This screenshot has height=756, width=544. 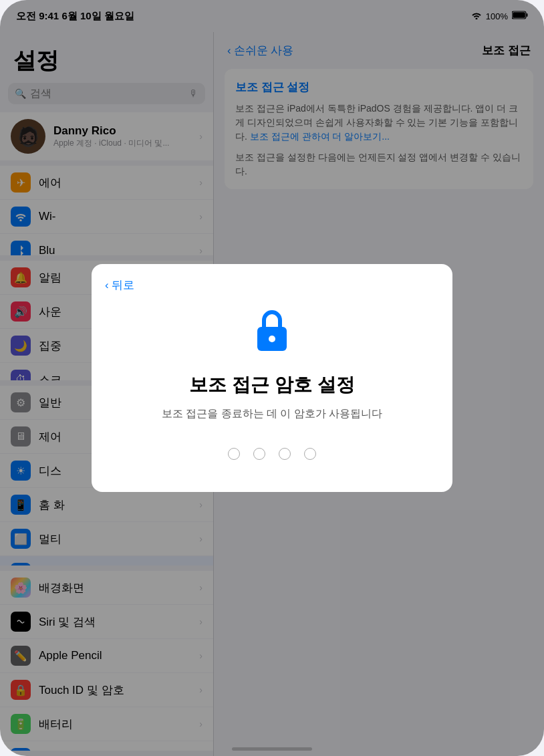 What do you see at coordinates (272, 330) in the screenshot?
I see `lock-icon` at bounding box center [272, 330].